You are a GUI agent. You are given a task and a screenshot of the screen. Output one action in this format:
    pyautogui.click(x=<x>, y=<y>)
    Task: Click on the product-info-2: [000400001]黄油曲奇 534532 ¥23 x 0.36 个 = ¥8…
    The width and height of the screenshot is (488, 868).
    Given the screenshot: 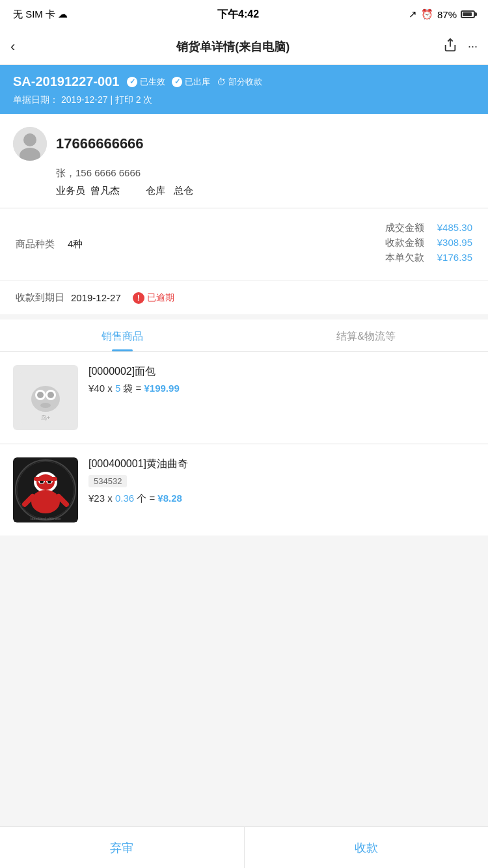 What is the action you would take?
    pyautogui.click(x=282, y=481)
    